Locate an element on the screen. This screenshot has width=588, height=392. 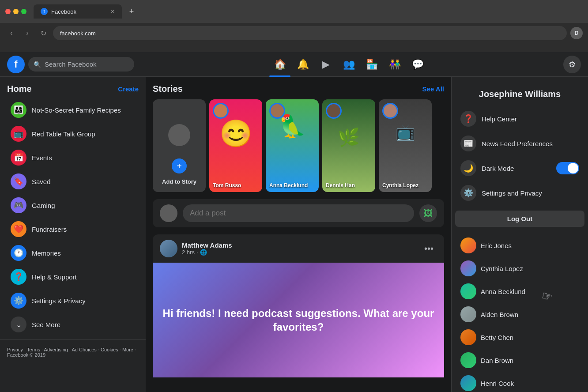
story-card-cynthia: 📺 Cynthia Lopez is located at coordinates (405, 146).